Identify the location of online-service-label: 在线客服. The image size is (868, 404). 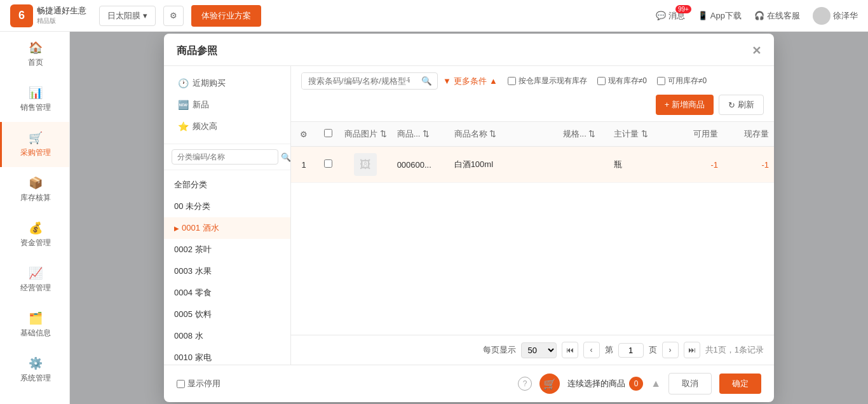
(783, 16).